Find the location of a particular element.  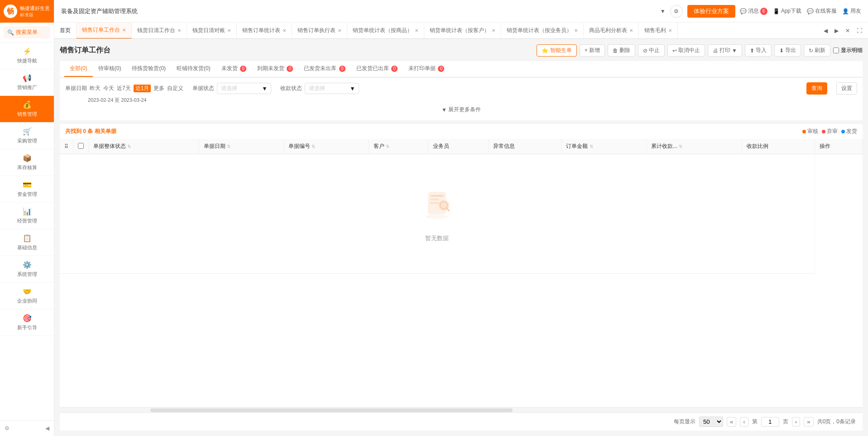

date-1month: 近1月 is located at coordinates (142, 89).